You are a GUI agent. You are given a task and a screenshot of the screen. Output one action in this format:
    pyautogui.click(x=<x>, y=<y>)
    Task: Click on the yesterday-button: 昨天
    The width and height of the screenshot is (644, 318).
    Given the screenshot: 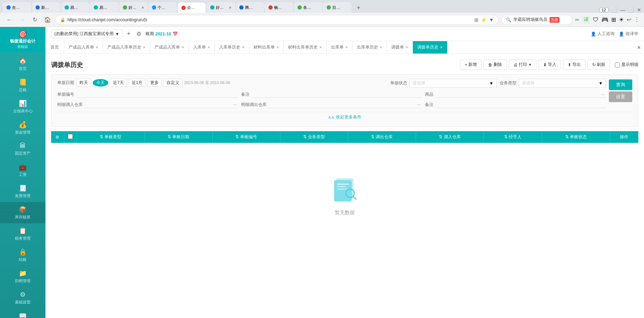 What is the action you would take?
    pyautogui.click(x=84, y=83)
    